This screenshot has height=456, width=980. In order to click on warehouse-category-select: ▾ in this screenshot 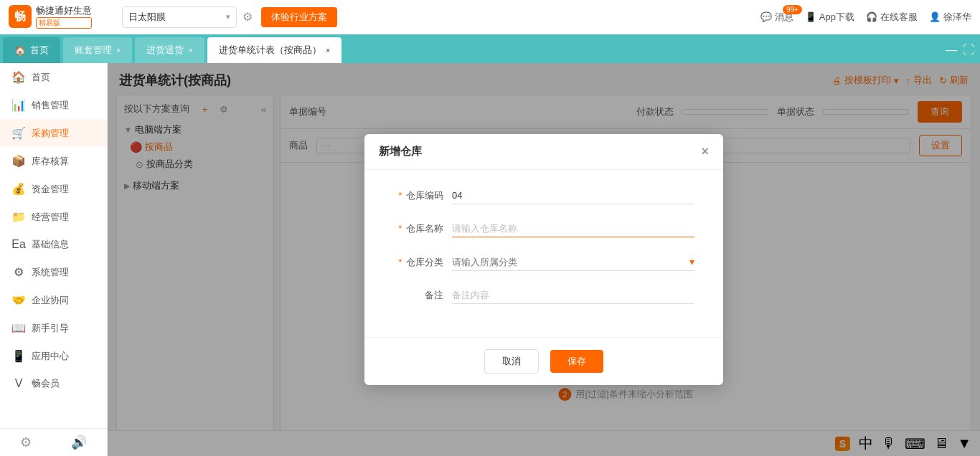, I will do `click(573, 262)`.